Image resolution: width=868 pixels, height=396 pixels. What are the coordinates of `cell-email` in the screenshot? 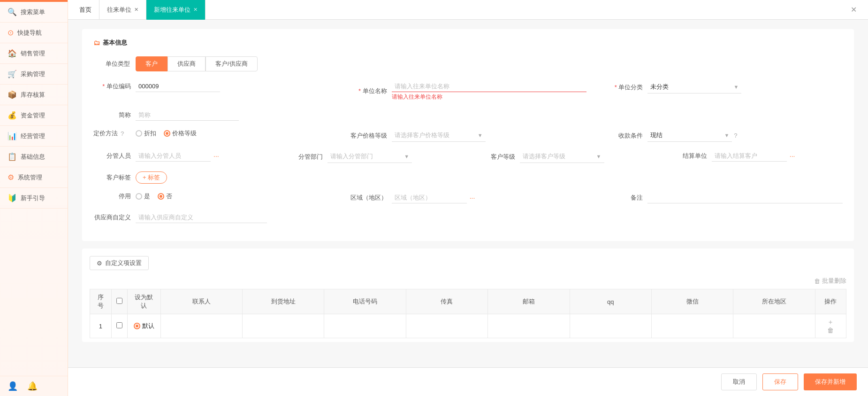 It's located at (529, 326).